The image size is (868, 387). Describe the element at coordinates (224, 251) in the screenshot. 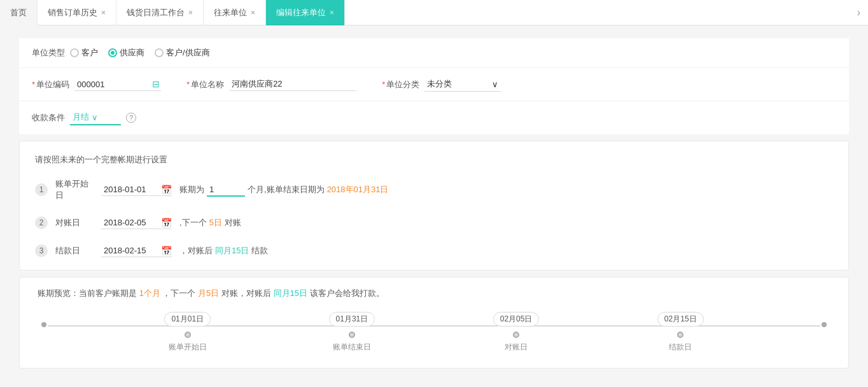

I see `row-desc-3: ，对账后 同月15日 结款` at that location.